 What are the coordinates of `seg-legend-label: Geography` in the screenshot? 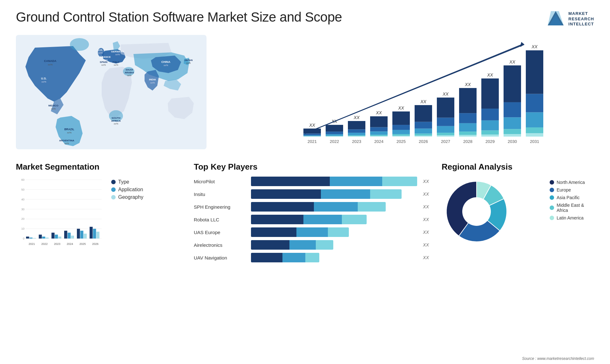 It's located at (131, 197).